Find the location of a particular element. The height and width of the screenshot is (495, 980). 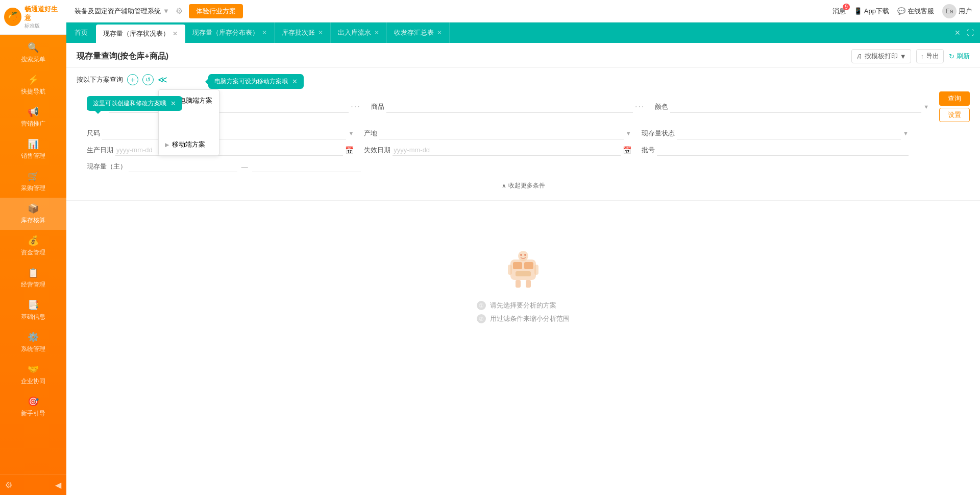

empty-text: ① 请先选择要分析的方案 ② 用过滤条件来缩小分析范围 is located at coordinates (523, 312).